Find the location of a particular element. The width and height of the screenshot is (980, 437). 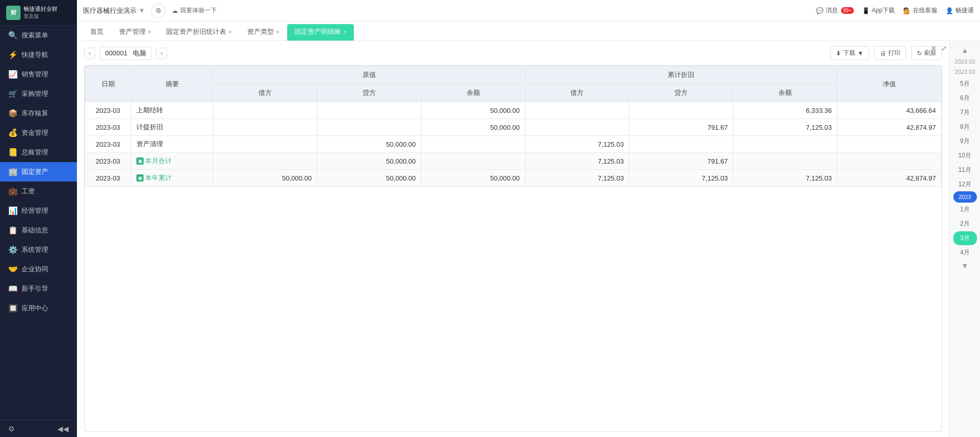

asset-navigator: ‹ 000001 电脑 › ⬇ 下载 ▼ 🖨 is located at coordinates (513, 53).